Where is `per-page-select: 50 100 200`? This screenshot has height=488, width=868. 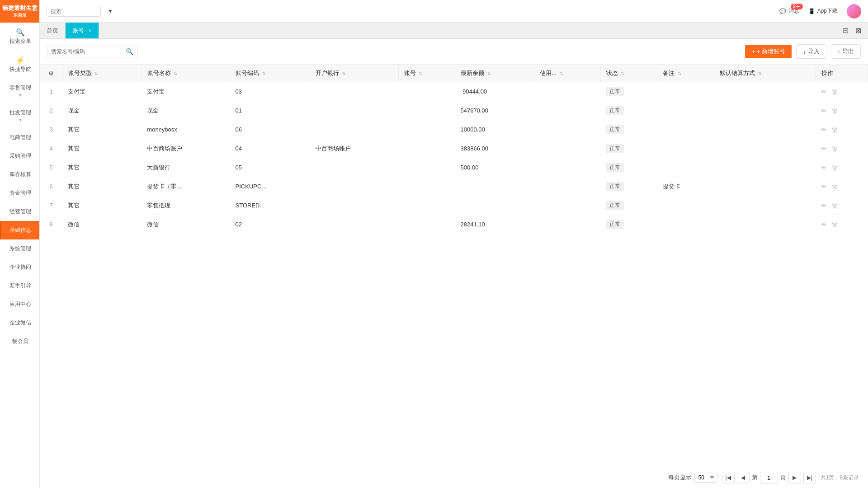
per-page-select: 50 100 200 is located at coordinates (706, 478).